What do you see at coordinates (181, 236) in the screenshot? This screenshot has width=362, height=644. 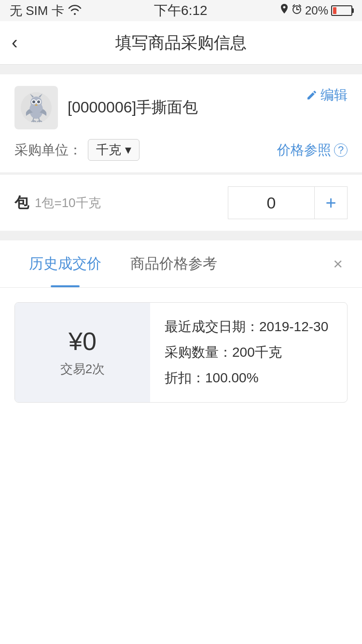 I see `section-divider` at bounding box center [181, 236].